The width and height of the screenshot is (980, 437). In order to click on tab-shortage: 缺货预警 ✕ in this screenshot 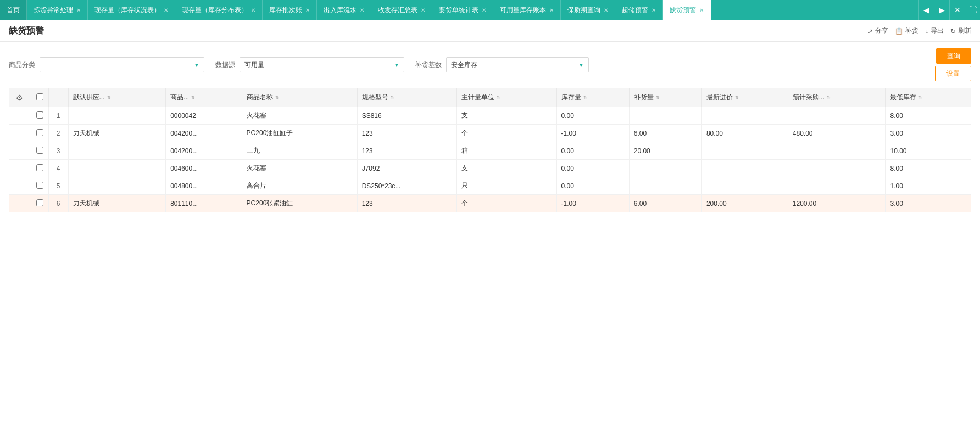, I will do `click(687, 10)`.